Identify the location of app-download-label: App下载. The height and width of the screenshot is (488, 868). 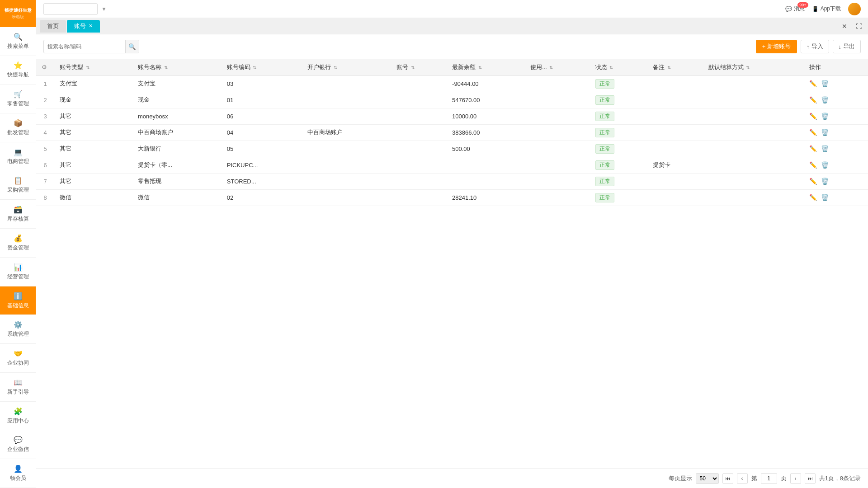
(831, 9).